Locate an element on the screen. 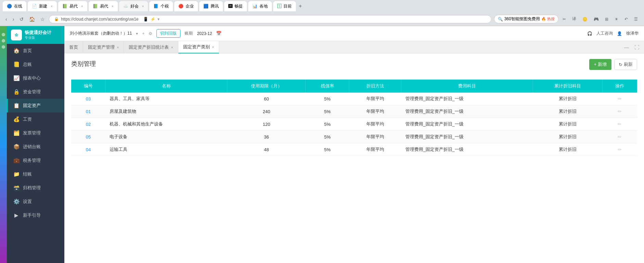  maximize-tab-button: ⛶ is located at coordinates (637, 47).